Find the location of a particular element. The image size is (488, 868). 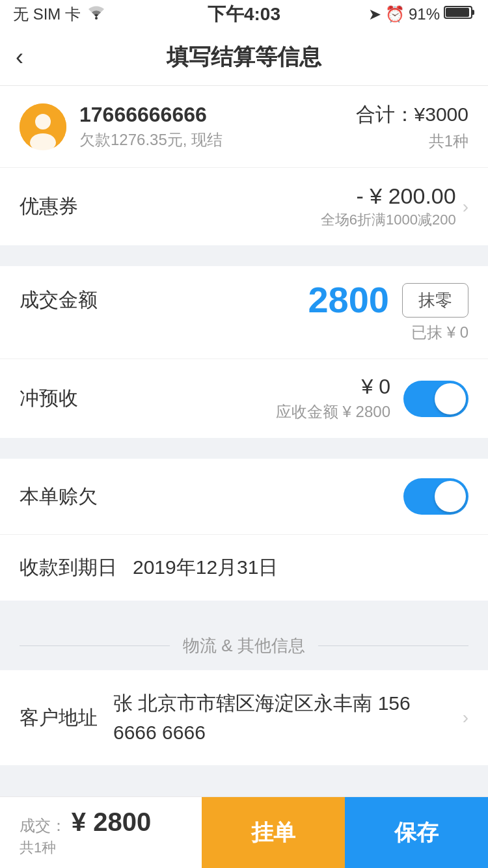

page-title: 填写结算等信息 is located at coordinates (244, 57).